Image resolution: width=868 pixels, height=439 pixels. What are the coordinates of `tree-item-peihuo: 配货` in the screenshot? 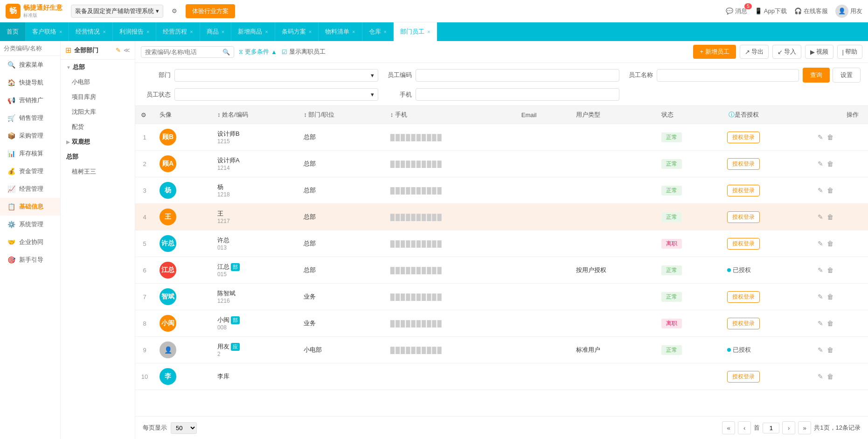 It's located at (98, 127).